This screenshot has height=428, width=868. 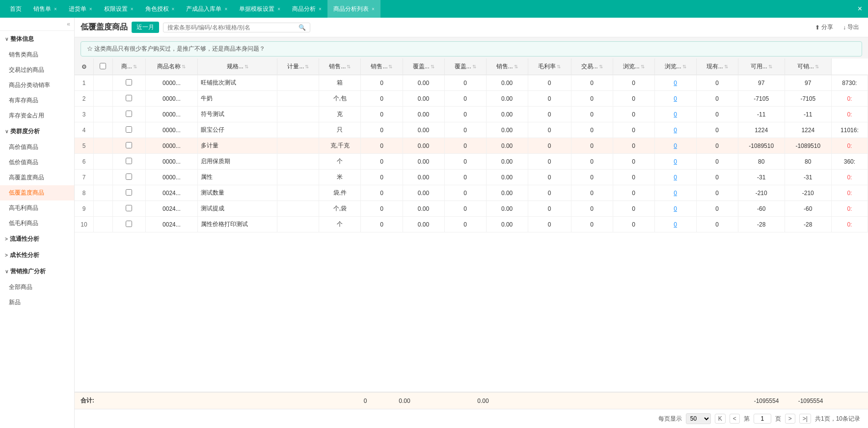 What do you see at coordinates (37, 256) in the screenshot?
I see `sidebar-section-growth: > 成长性分析` at bounding box center [37, 256].